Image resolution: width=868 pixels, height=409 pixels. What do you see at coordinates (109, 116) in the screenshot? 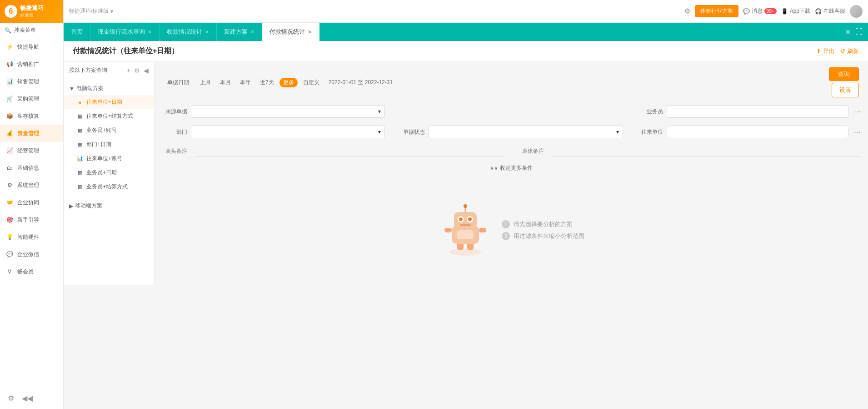
I see `scheme-unit-payment: ▦ 往来单位+结算方式` at bounding box center [109, 116].